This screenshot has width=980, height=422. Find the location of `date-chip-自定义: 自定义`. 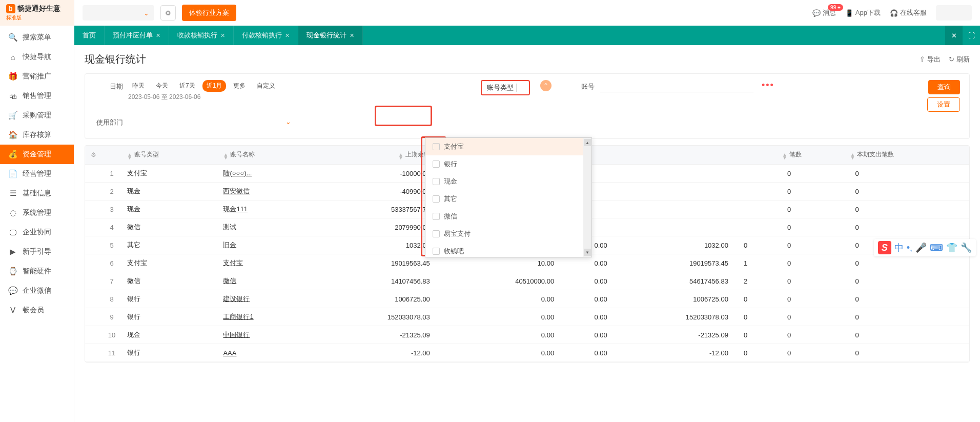

date-chip-自定义: 自定义 is located at coordinates (266, 86).